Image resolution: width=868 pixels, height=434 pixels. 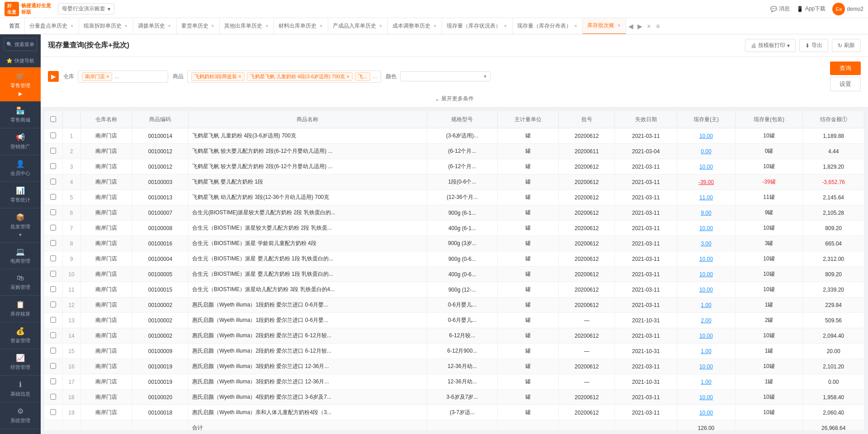 What do you see at coordinates (649, 26) in the screenshot?
I see `tab-close-all-button: ×` at bounding box center [649, 26].